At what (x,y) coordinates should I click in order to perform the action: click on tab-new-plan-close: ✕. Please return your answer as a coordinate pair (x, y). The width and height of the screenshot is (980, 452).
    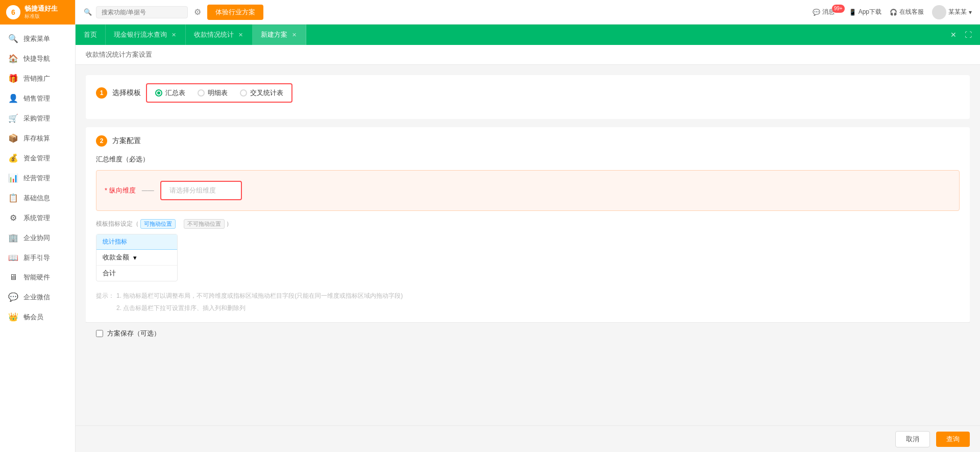
    Looking at the image, I should click on (294, 35).